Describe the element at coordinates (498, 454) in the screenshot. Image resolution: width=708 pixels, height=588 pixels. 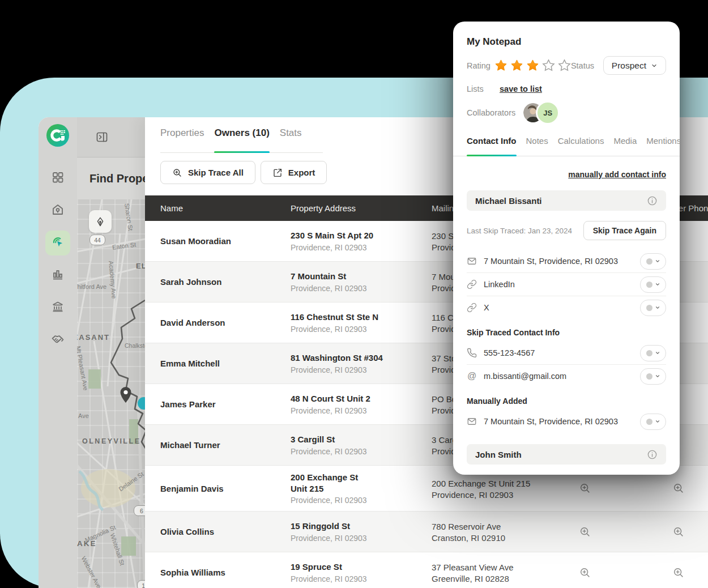
I see `contact-name: John Smith` at that location.